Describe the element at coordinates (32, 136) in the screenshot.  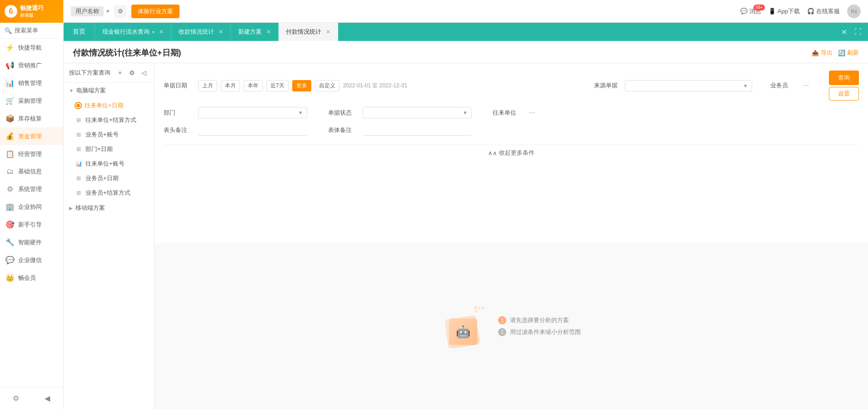
I see `sidebar-item-finance: 💰 资金管理` at that location.